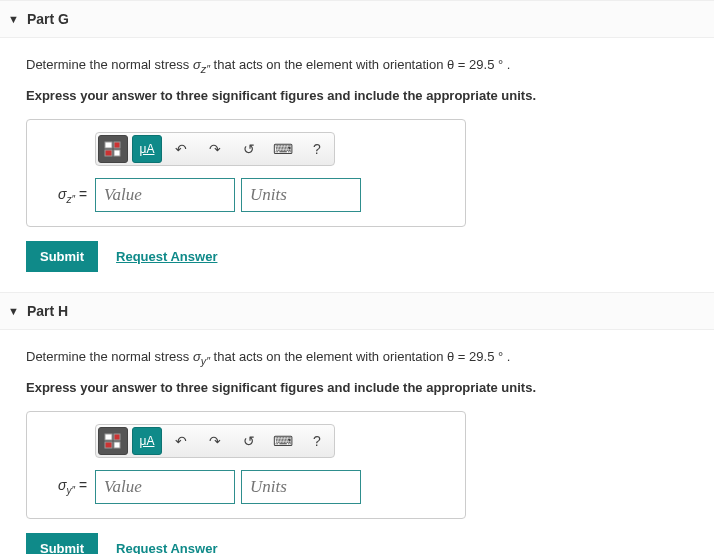  What do you see at coordinates (246, 465) in the screenshot?
I see `answer-box: μA ↶ ↷ ↺ ⌨ ? σy″ =` at bounding box center [246, 465].